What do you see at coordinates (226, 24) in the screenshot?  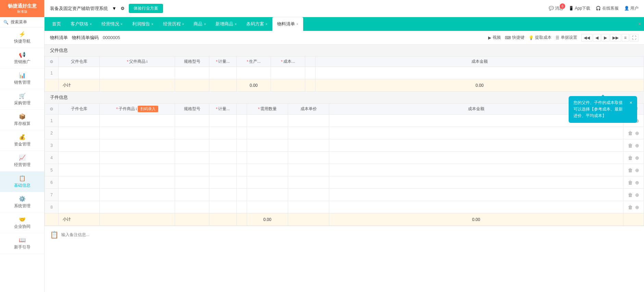 I see `tab-new-product: 新增商品 ×` at bounding box center [226, 24].